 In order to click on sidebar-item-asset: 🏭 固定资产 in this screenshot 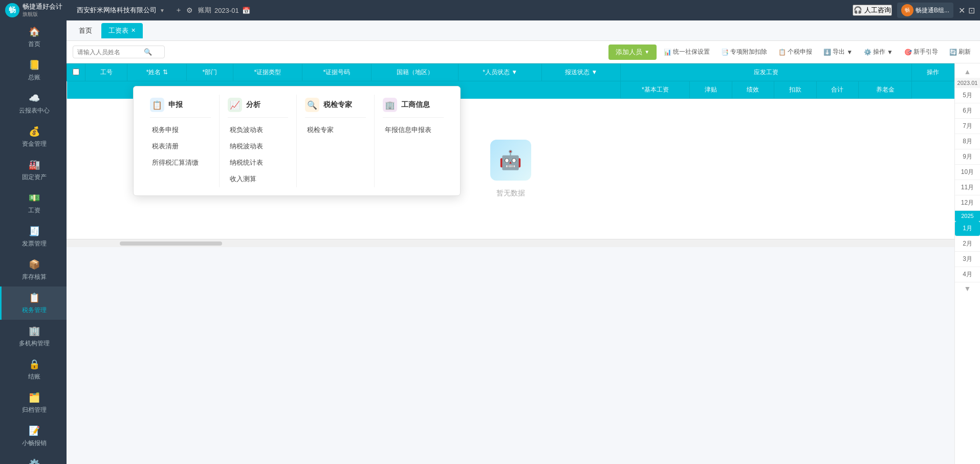, I will do `click(33, 170)`.